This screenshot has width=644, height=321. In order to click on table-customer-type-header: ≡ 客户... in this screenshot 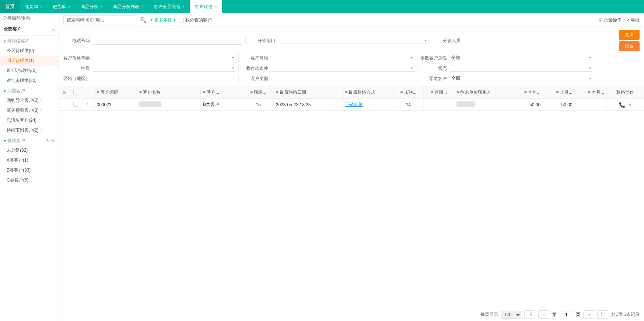, I will do `click(222, 93)`.